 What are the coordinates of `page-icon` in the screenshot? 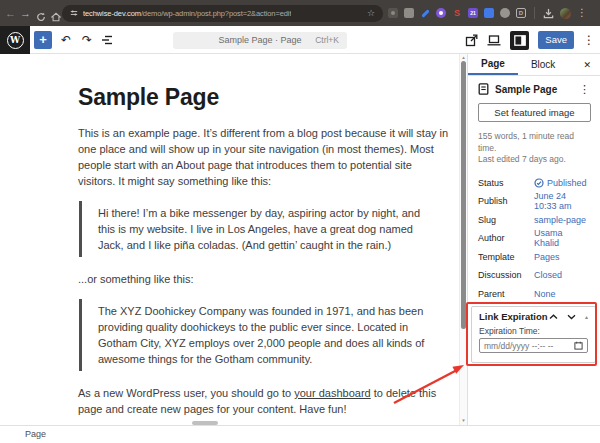 It's located at (484, 89).